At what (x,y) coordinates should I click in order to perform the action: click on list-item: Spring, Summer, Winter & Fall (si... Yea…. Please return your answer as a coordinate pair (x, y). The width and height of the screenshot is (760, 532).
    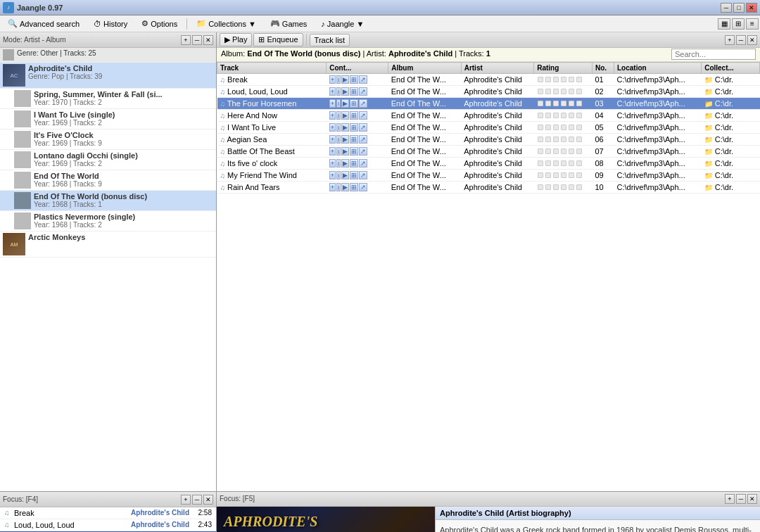
    Looking at the image, I should click on (108, 99).